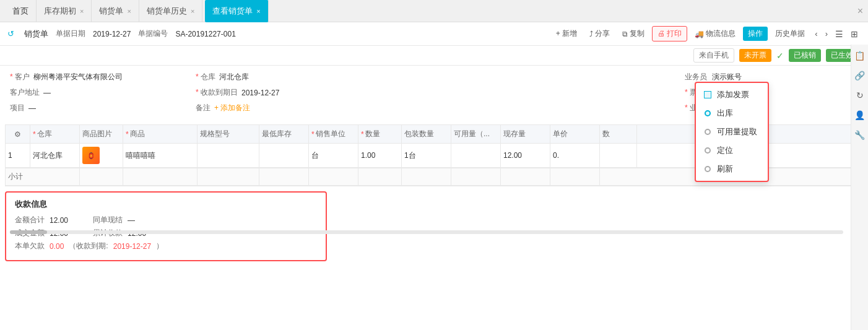 This screenshot has height=330, width=868. I want to click on staff-value: 演示账号, so click(727, 77).